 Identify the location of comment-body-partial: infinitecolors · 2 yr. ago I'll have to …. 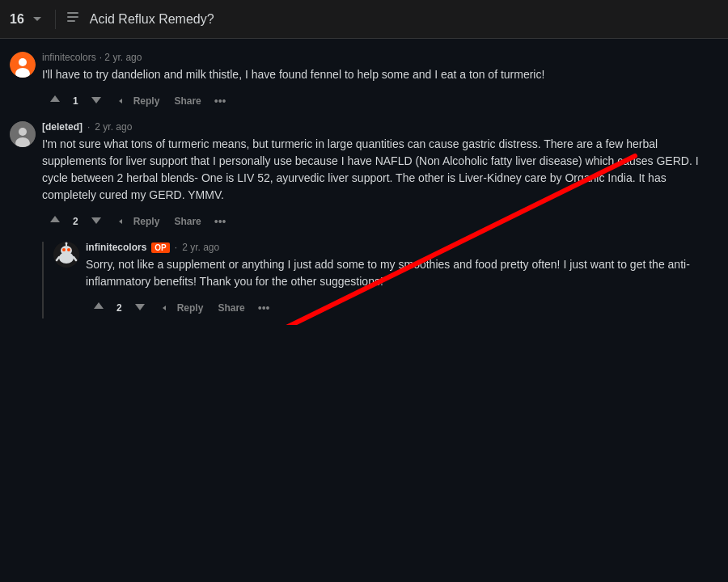
(380, 82).